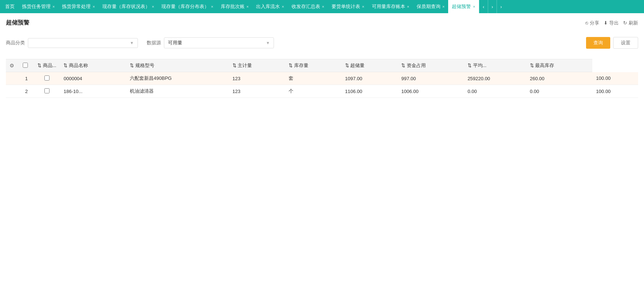 Image resolution: width=644 pixels, height=293 pixels. I want to click on nav-next-arrow: ›, so click(492, 7).